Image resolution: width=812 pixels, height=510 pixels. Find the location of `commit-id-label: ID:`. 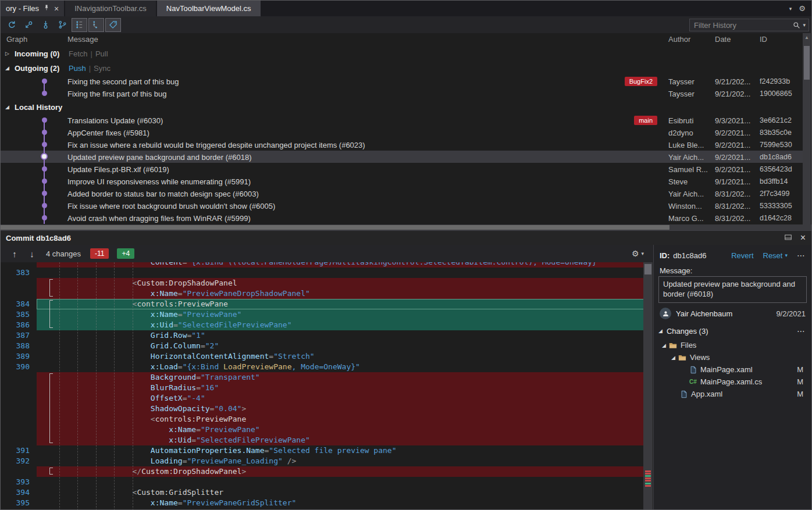

commit-id-label: ID: is located at coordinates (664, 256).